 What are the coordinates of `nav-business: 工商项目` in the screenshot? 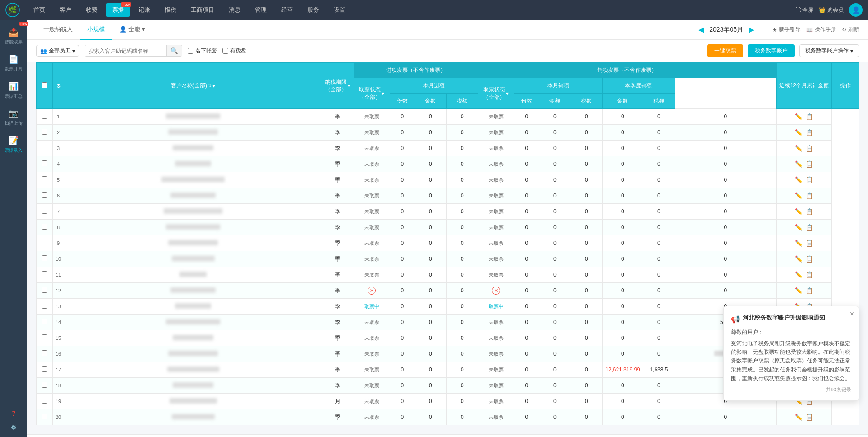 It's located at (203, 10).